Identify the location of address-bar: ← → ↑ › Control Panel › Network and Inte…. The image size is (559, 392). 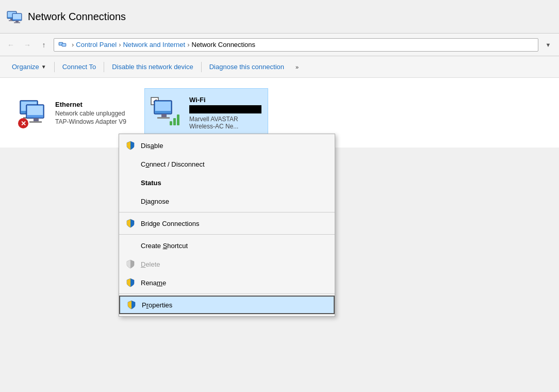
(280, 45).